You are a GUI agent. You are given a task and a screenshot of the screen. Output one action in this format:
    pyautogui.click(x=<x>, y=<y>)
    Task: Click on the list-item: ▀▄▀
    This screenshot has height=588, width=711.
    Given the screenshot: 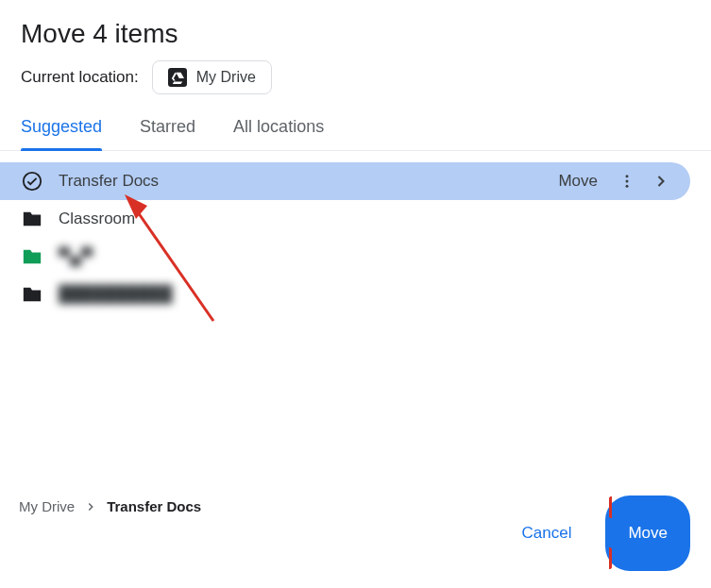 What is the action you would take?
    pyautogui.click(x=355, y=257)
    